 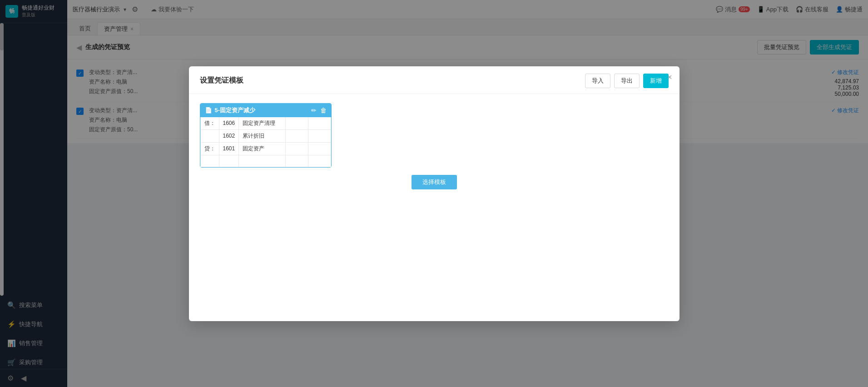 What do you see at coordinates (222, 81) in the screenshot?
I see `modal-title: 设置凭证模板` at bounding box center [222, 81].